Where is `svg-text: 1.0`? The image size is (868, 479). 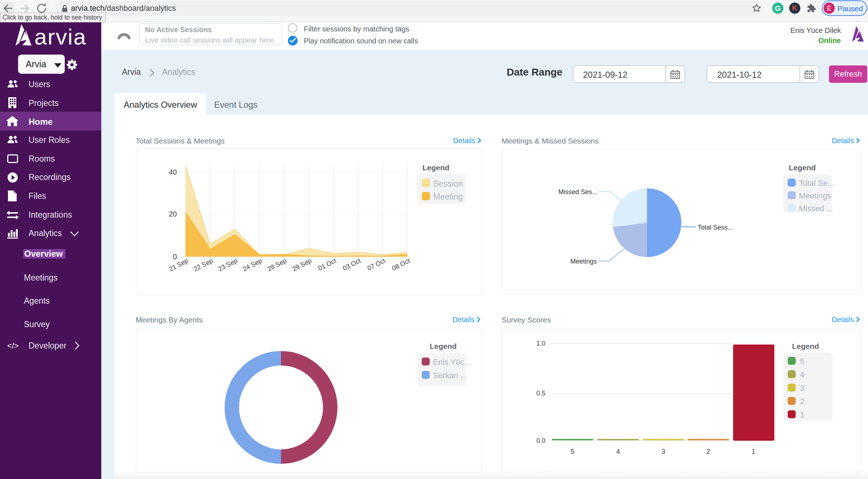 svg-text: 1.0 is located at coordinates (541, 343).